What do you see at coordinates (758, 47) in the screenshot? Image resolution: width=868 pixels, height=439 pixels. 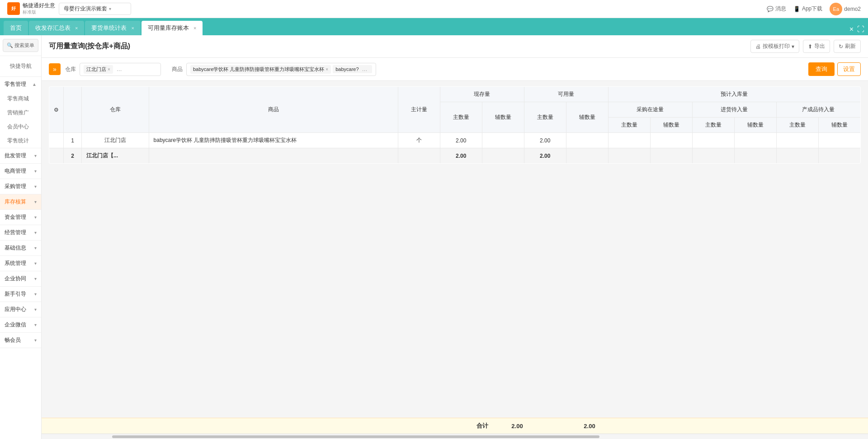 I see `print-icon: 🖨` at bounding box center [758, 47].